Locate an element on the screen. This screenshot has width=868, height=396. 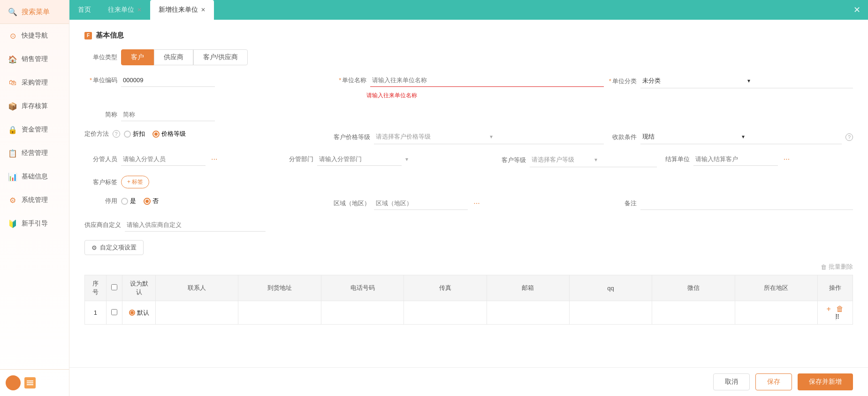
menu-icon is located at coordinates (30, 383).